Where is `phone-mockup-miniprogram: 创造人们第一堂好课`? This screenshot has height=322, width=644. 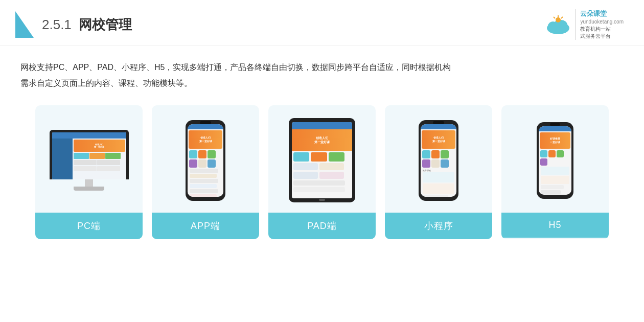 phone-mockup-miniprogram: 创造人们第一堂好课 is located at coordinates (439, 160).